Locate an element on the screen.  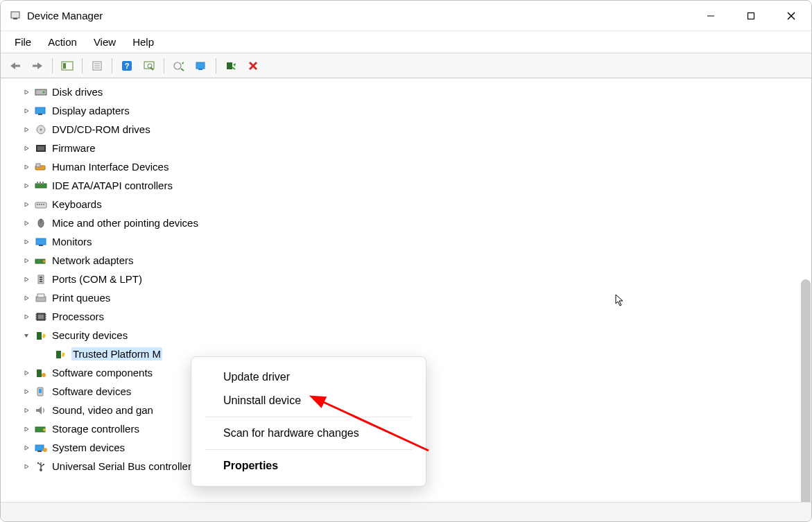
menu-file: File is located at coordinates (23, 42).